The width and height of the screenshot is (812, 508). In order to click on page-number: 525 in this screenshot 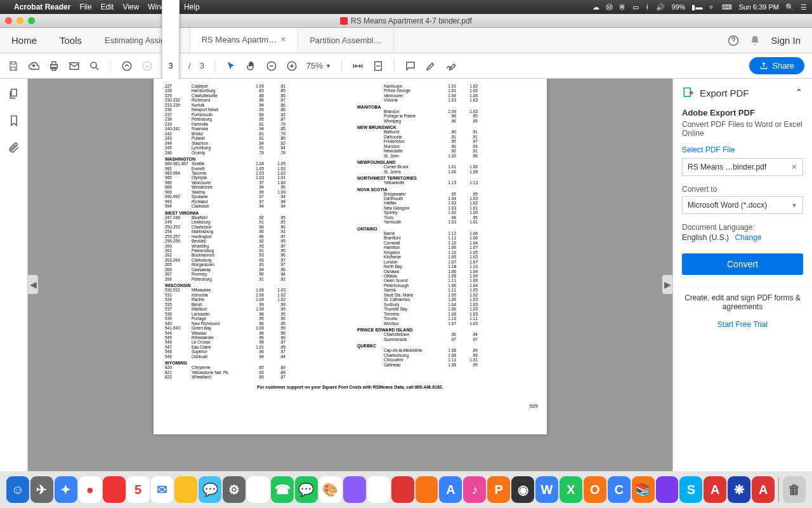, I will do `click(534, 406)`.